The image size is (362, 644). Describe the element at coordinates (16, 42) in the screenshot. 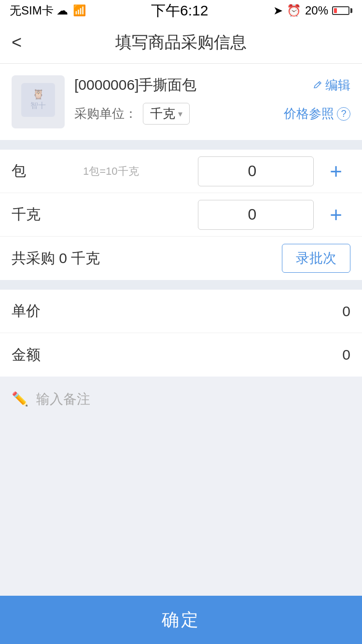

I see `back-button: <` at that location.